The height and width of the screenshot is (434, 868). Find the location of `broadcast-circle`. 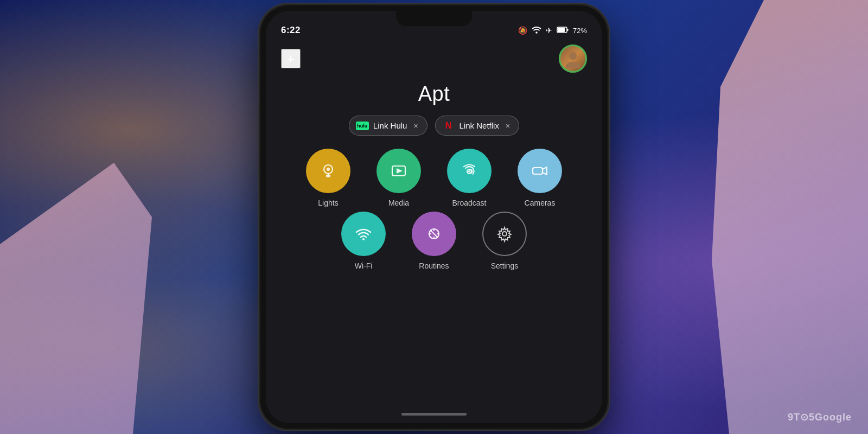

broadcast-circle is located at coordinates (469, 171).